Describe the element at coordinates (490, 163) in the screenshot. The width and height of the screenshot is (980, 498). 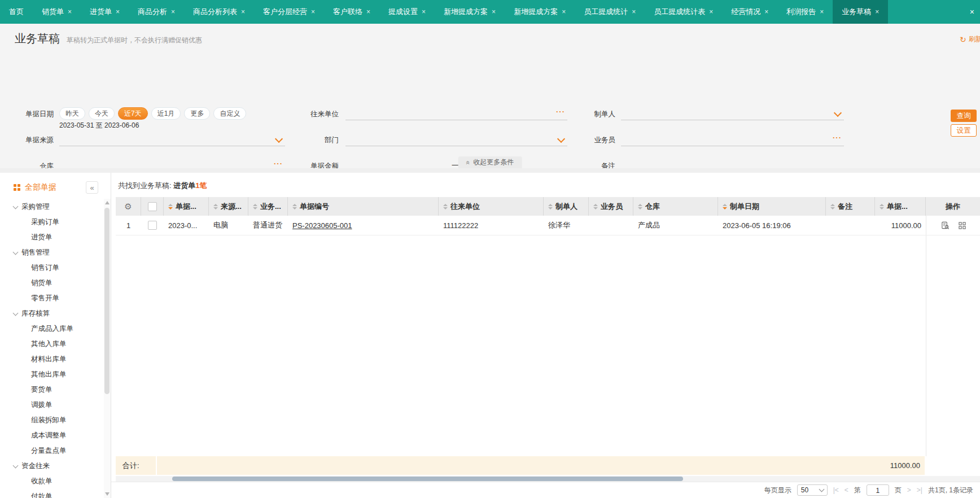
I see `collapse-filters-button: « 收起更多条件` at that location.